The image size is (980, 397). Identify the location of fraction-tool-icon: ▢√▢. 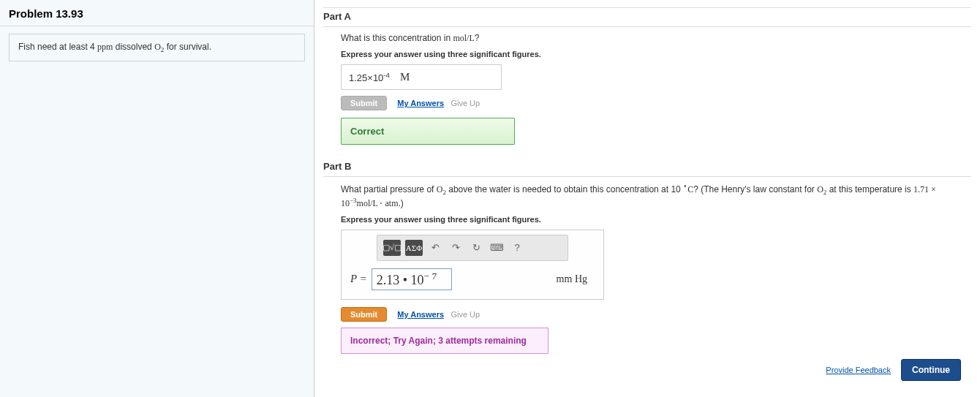
(392, 248).